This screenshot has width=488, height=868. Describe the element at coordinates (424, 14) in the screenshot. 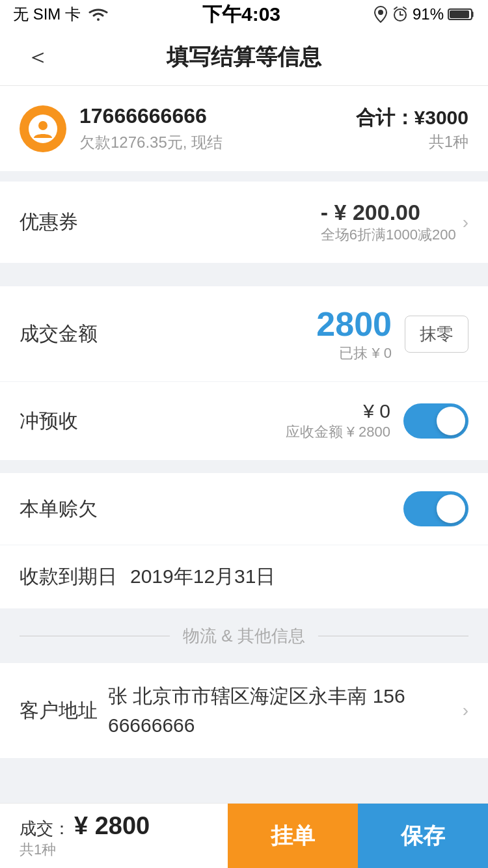

I see `status-right: 91%` at that location.